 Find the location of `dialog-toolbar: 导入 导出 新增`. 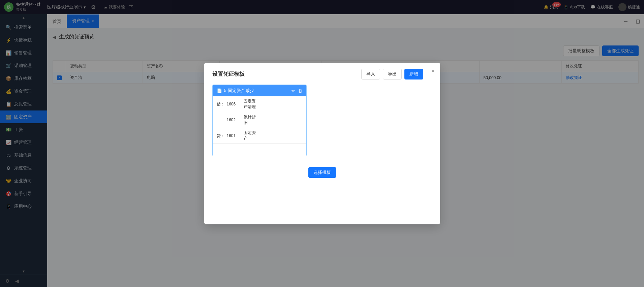

dialog-toolbar: 导入 导出 新增 is located at coordinates (392, 74).